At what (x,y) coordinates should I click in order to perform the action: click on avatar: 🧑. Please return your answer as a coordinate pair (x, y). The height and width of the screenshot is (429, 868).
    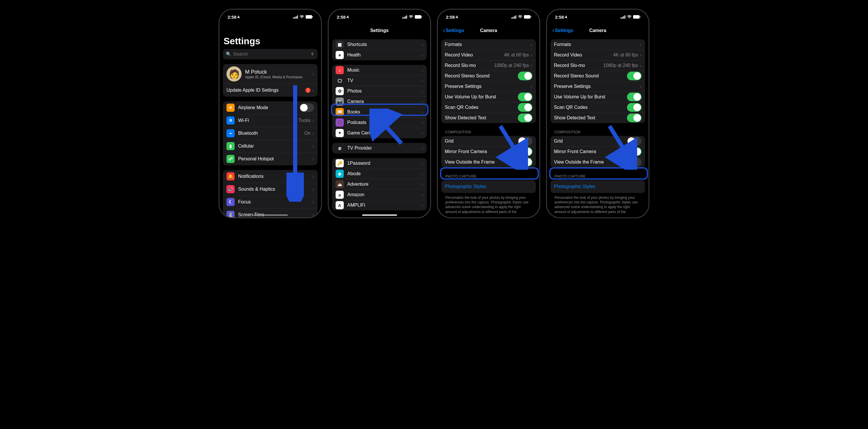
    Looking at the image, I should click on (234, 74).